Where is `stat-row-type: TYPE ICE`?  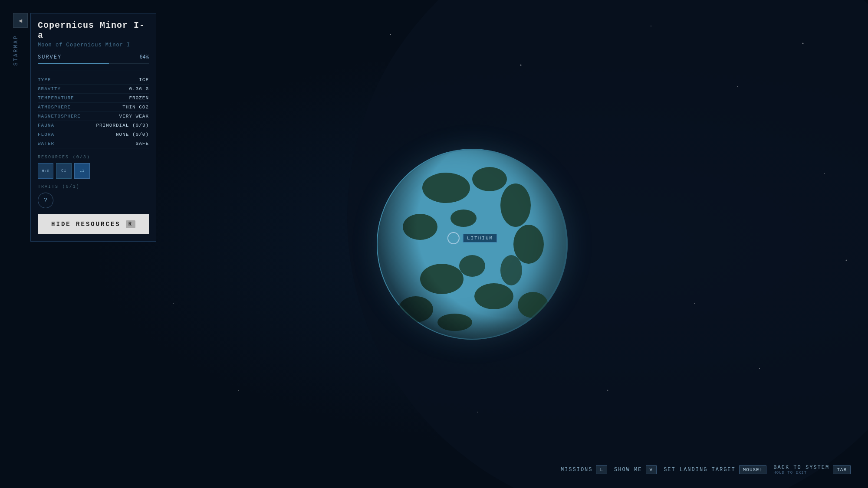
stat-row-type: TYPE ICE is located at coordinates (93, 80).